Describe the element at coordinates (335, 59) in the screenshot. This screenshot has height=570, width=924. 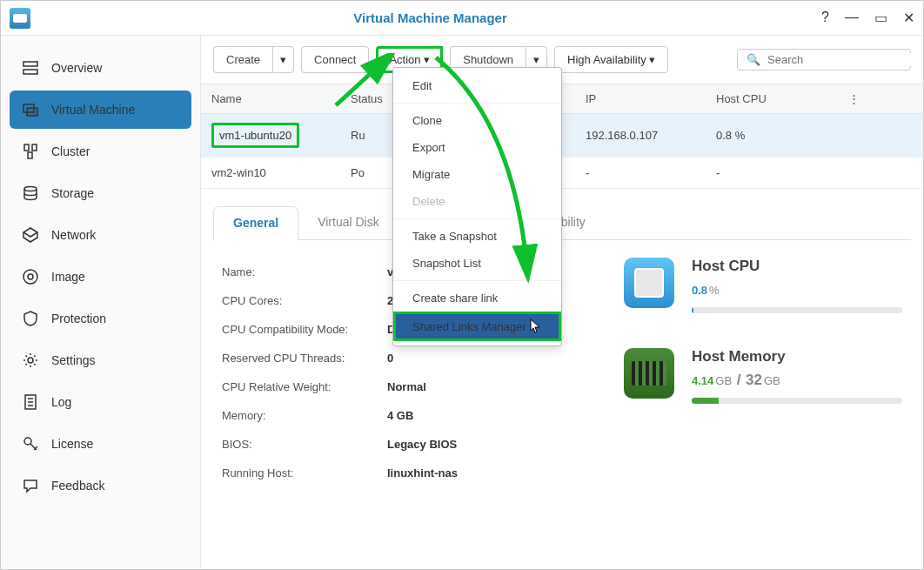
I see `connect-button: Connect` at that location.